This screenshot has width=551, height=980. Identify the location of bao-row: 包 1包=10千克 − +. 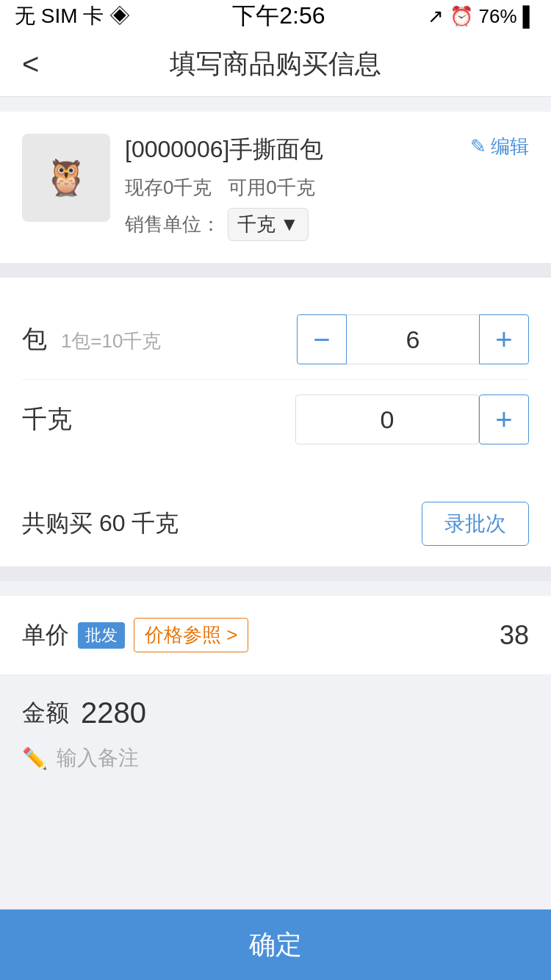
(276, 339).